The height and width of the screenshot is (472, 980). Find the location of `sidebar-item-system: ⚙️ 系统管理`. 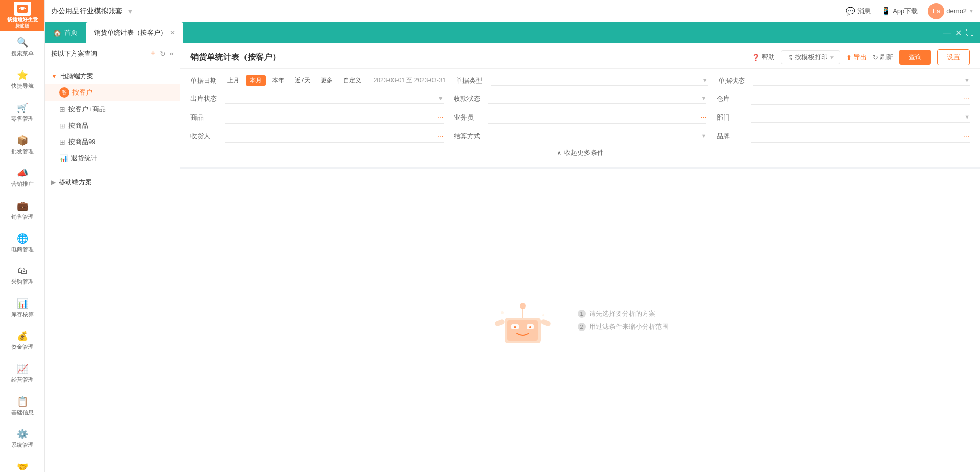

sidebar-item-system: ⚙️ 系统管理 is located at coordinates (22, 439).